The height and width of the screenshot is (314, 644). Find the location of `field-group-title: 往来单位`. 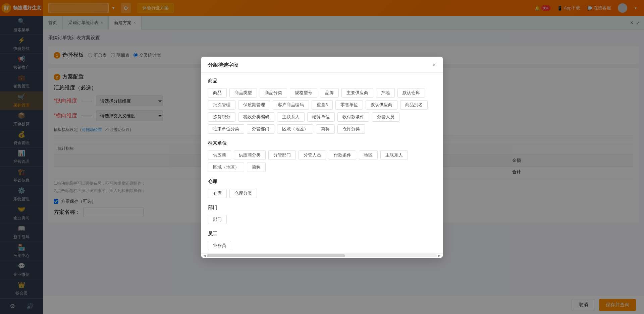

field-group-title: 往来单位 is located at coordinates (322, 143).